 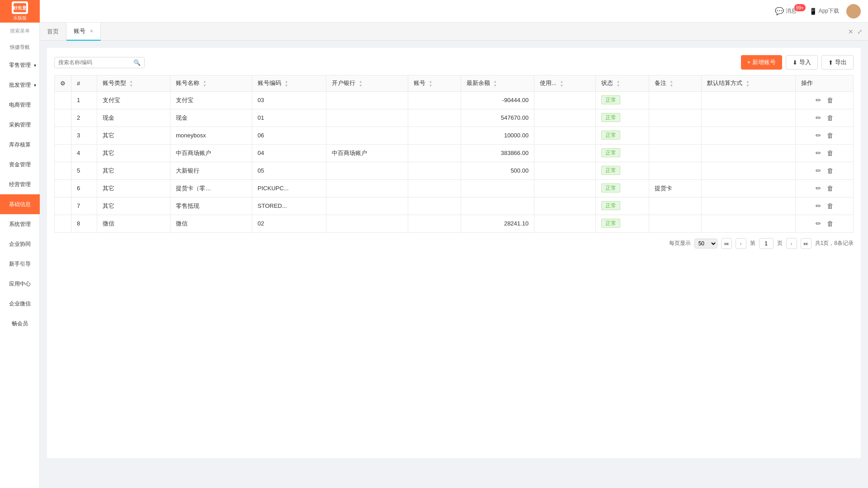 What do you see at coordinates (212, 188) in the screenshot?
I see `row-name: 提货卡（零…` at bounding box center [212, 188].